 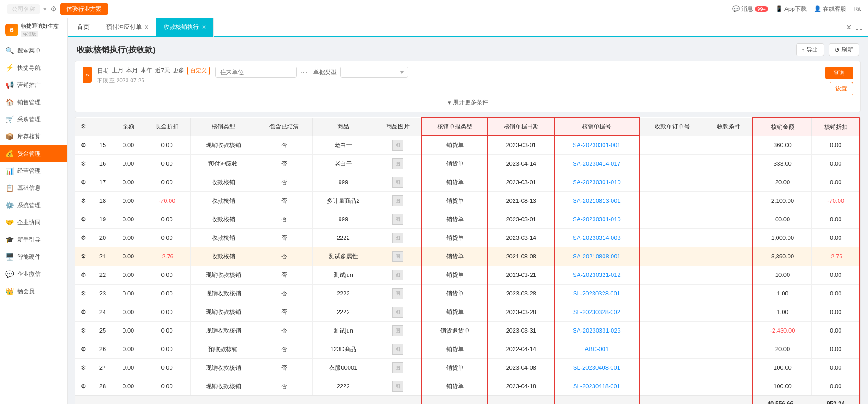 I want to click on table-row: ⚙ 16 0.00 0.00 预付冲应收 否 老白干 图 销货单 2023-04…, so click(x=467, y=164).